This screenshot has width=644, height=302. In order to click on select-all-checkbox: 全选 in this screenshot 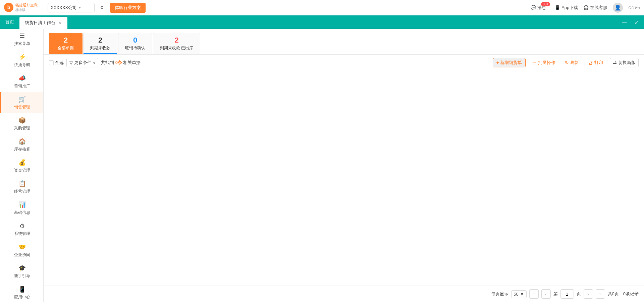, I will do `click(56, 63)`.